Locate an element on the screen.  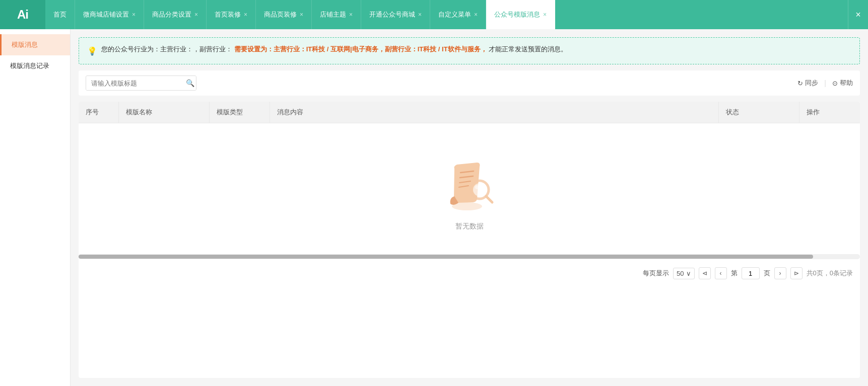
nav-tab-label: 自定义菜单 is located at coordinates (454, 15).